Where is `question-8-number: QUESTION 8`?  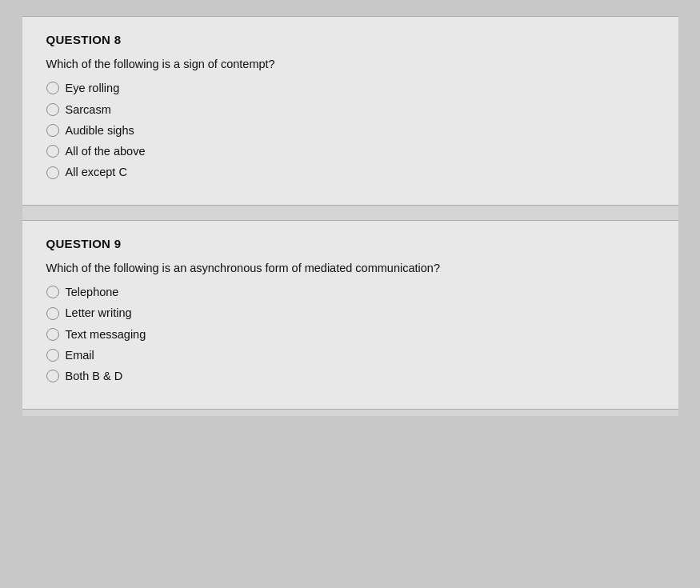
question-8-number: QUESTION 8 is located at coordinates (350, 40).